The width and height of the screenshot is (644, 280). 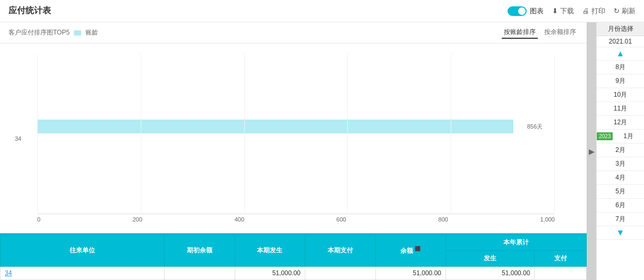 What do you see at coordinates (561, 273) in the screenshot?
I see `ytd-pay-cell` at bounding box center [561, 273].